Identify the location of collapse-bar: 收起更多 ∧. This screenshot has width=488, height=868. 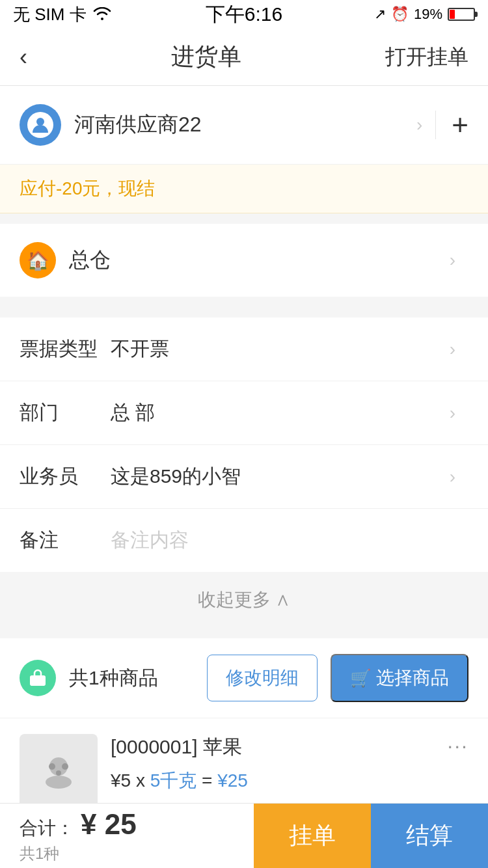
(244, 600).